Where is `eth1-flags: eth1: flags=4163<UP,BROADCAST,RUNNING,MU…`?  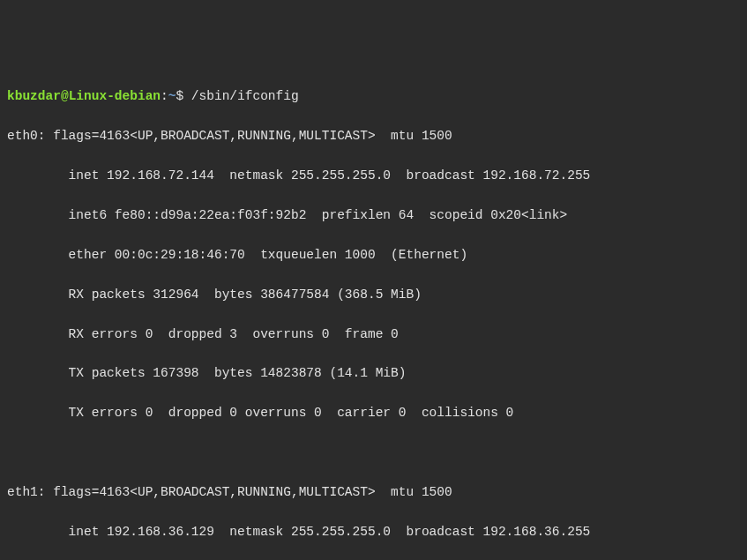 eth1-flags: eth1: flags=4163<UP,BROADCAST,RUNNING,MU… is located at coordinates (374, 492).